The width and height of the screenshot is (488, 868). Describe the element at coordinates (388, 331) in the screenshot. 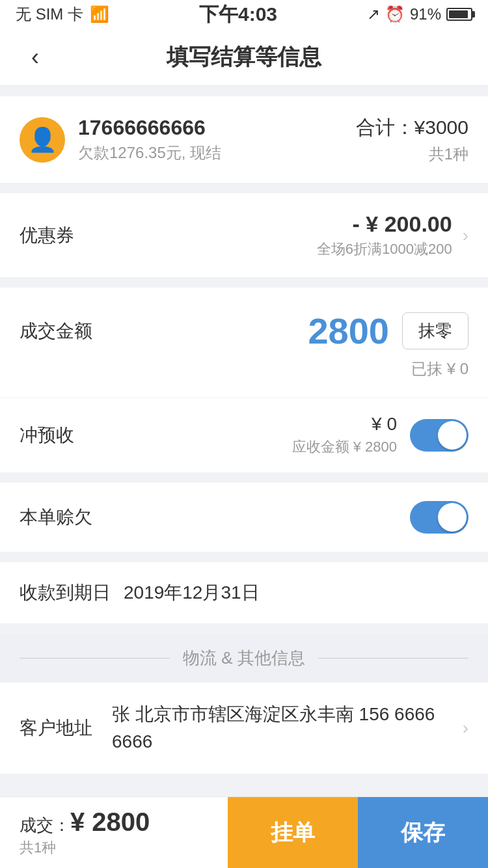

I see `deal-amount-right: 2800 抹零` at that location.